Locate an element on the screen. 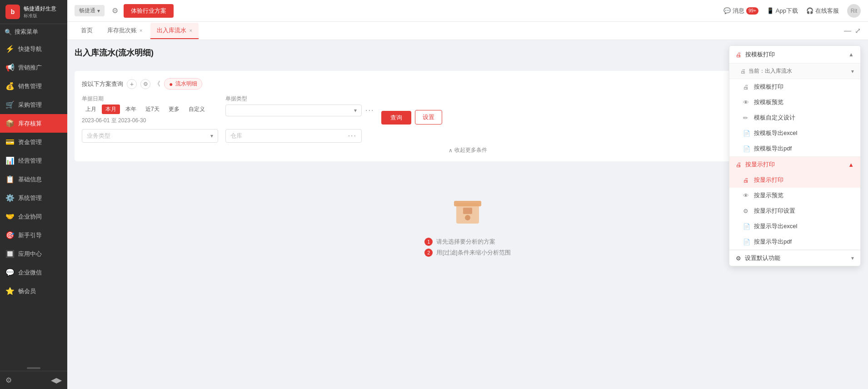 This screenshot has height=389, width=868. system-icon: ⚙️ is located at coordinates (10, 198).